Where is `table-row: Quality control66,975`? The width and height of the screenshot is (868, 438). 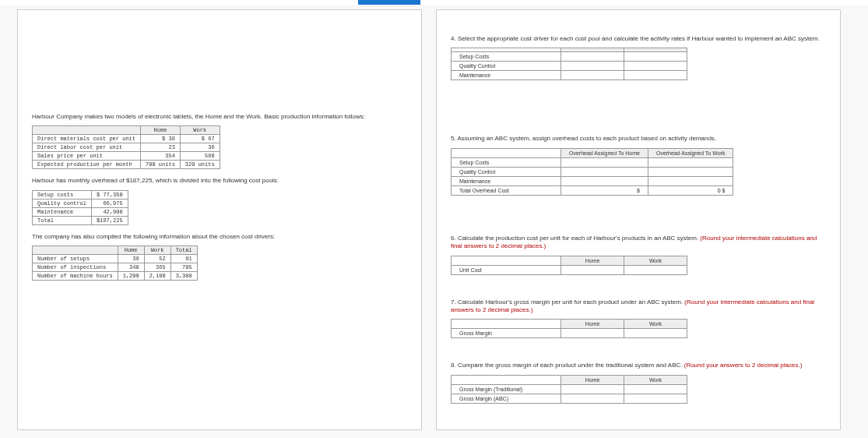 table-row: Quality control66,975 is located at coordinates (81, 203).